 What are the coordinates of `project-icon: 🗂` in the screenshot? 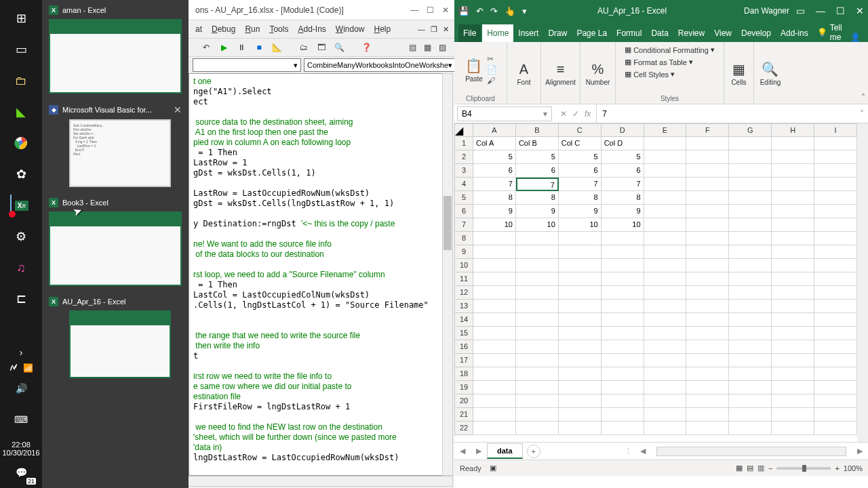 It's located at (304, 47).